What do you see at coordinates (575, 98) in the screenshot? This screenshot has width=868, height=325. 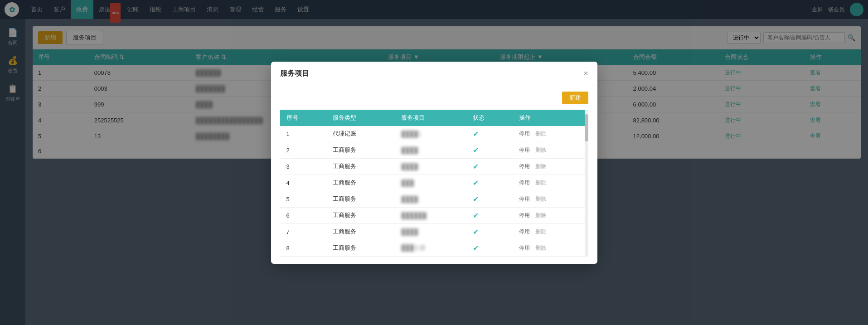 I see `modal-new-button: 新建` at bounding box center [575, 98].